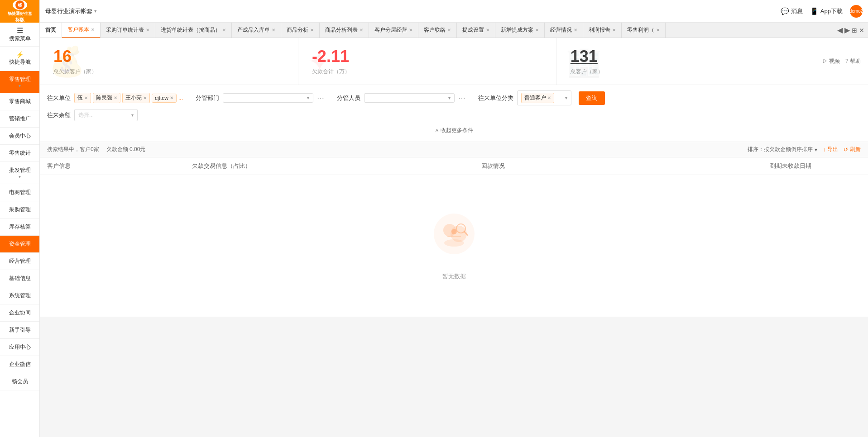  What do you see at coordinates (106, 115) in the screenshot?
I see `balance-selector: 选择... ▾` at bounding box center [106, 115].